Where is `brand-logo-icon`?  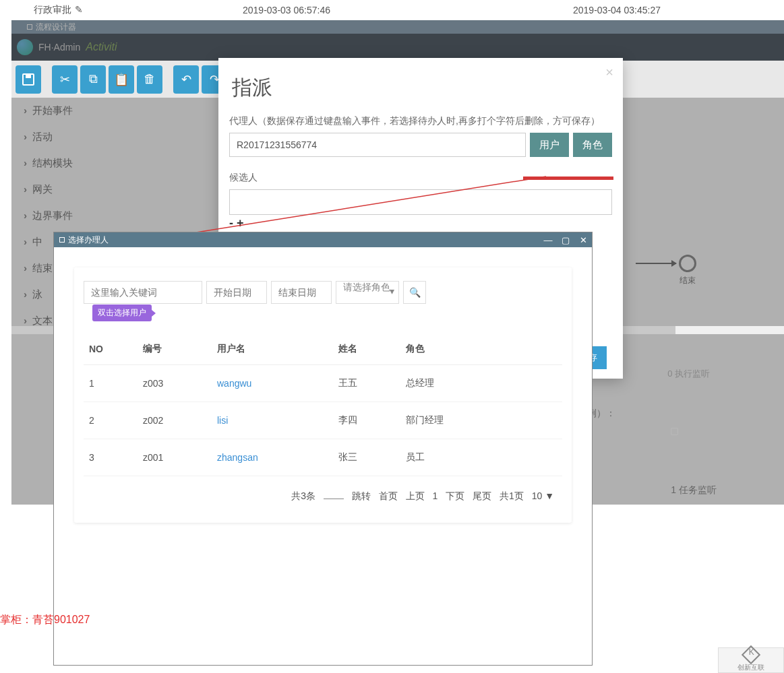
brand-logo-icon is located at coordinates (751, 655).